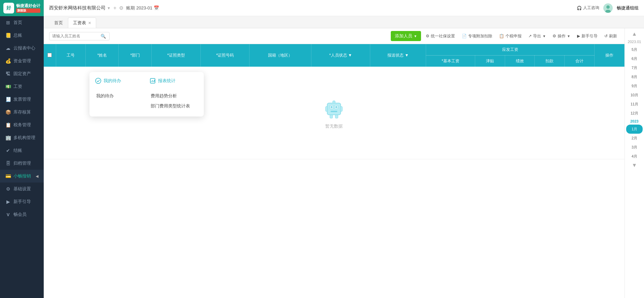 The width and height of the screenshot is (644, 298). What do you see at coordinates (98, 81) in the screenshot?
I see `todo-header-icon` at bounding box center [98, 81].